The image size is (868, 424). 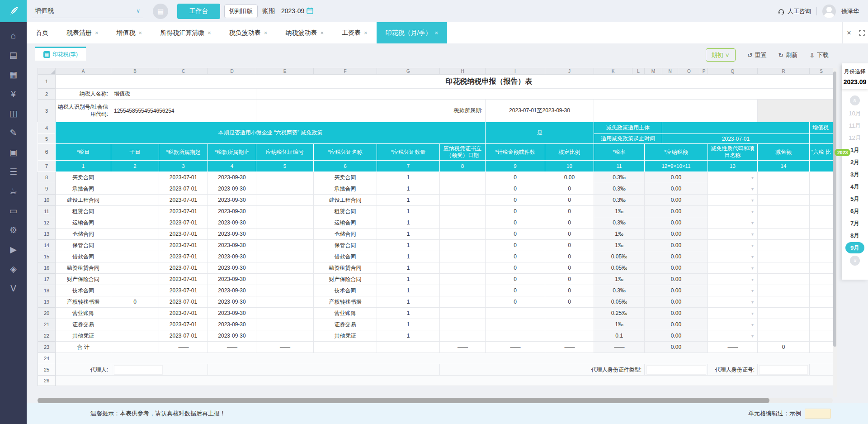 I want to click on tab-税负波动表: 税负波动表×, so click(x=249, y=33).